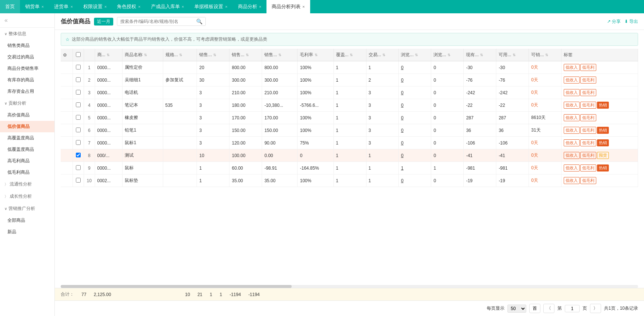  Describe the element at coordinates (129, 7) in the screenshot. I see `nav-roles: 角色授权 ×` at that location.